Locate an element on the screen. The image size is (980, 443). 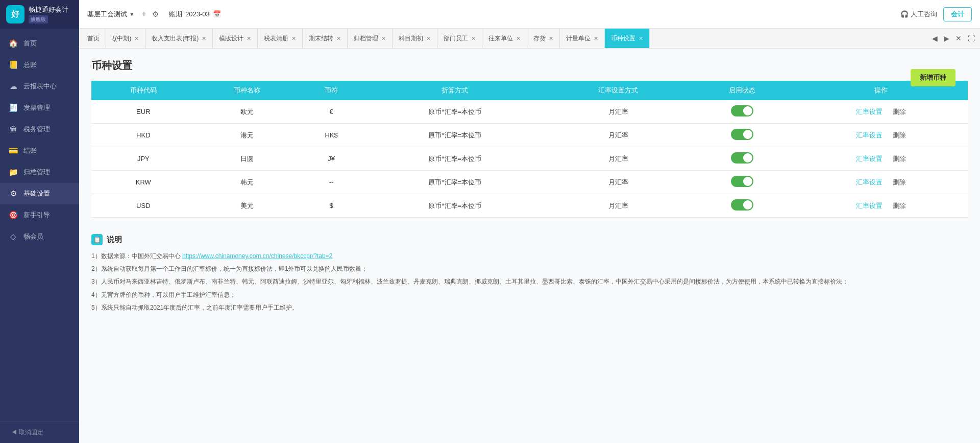
cell-name-2: 日圆 is located at coordinates (248, 159).